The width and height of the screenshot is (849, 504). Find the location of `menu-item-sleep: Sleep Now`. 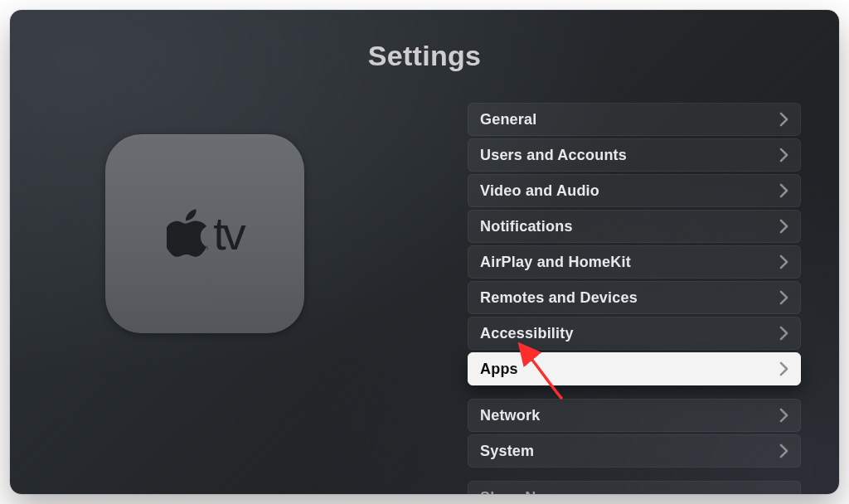

menu-item-sleep: Sleep Now is located at coordinates (634, 487).